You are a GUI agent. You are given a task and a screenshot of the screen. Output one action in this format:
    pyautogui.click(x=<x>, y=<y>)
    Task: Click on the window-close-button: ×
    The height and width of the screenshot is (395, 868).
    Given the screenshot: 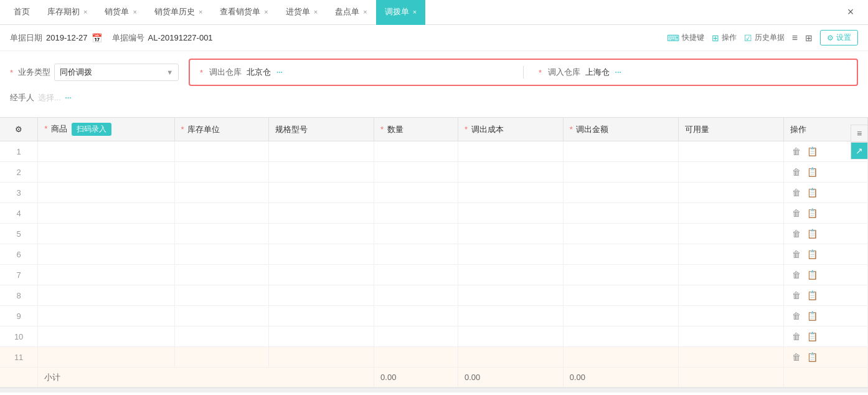 What is the action you would take?
    pyautogui.click(x=851, y=12)
    